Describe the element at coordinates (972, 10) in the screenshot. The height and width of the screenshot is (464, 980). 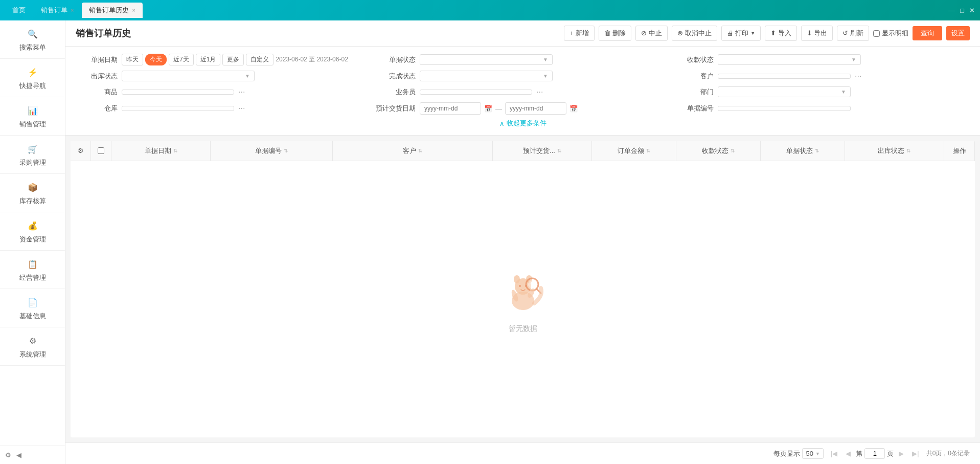
I see `close-button: ✕` at that location.